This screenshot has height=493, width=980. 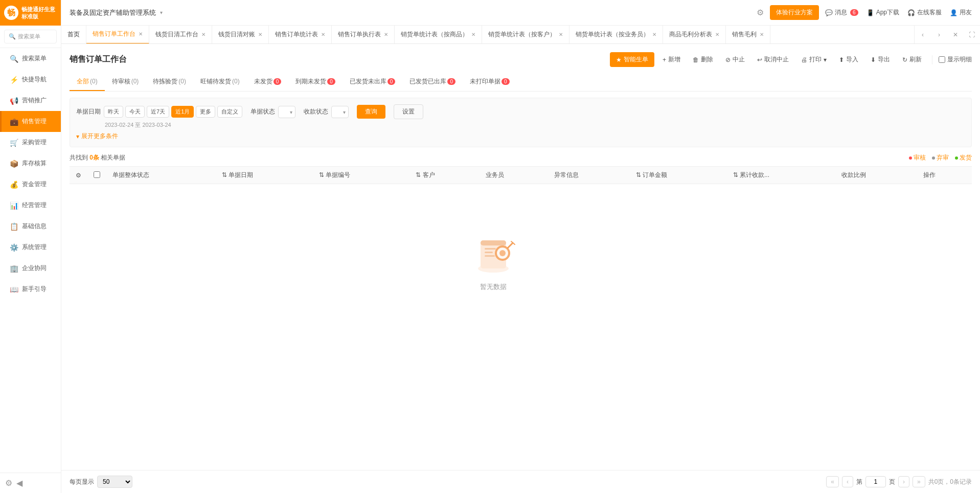 I want to click on sidebar-item-system: ⚙️ 系统管理, so click(x=31, y=248).